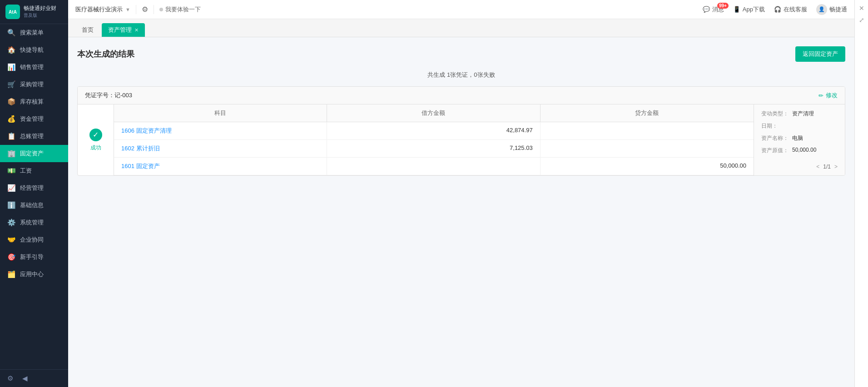 The height and width of the screenshot is (387, 868). What do you see at coordinates (124, 30) in the screenshot?
I see `tab-asset-mgmt: 资产管理 ✕` at bounding box center [124, 30].